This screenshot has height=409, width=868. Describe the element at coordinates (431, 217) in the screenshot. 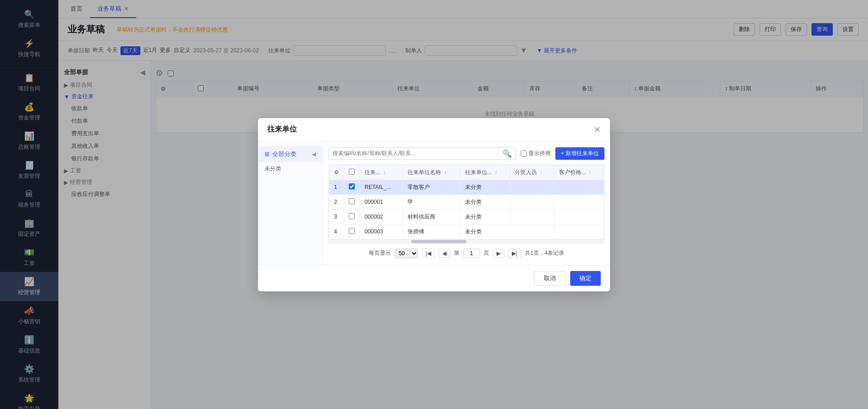

I see `row-name: 材料供应商` at that location.